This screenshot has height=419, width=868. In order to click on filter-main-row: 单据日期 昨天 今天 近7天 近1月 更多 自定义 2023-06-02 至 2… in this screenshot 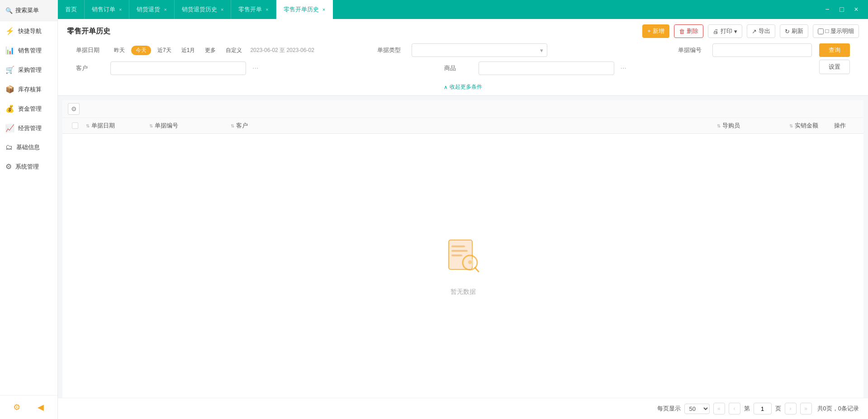, I will do `click(463, 61)`.